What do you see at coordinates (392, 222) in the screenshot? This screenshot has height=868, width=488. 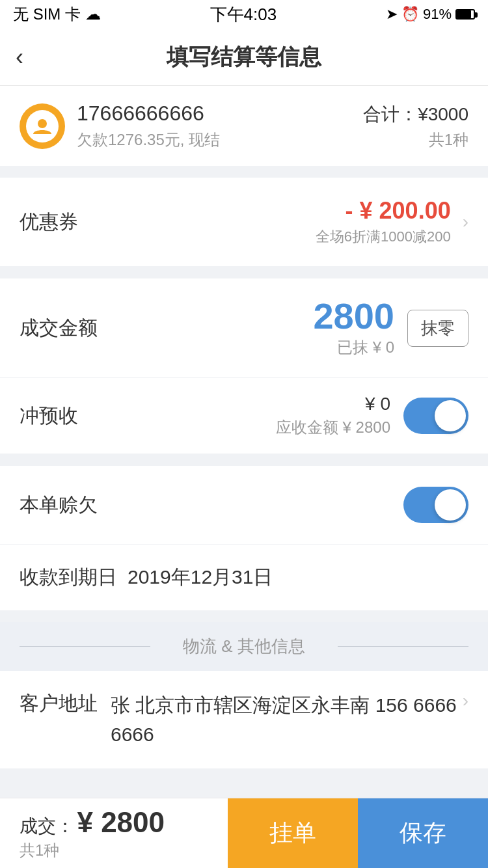 I see `coupon-right-block: - ¥ 200.00 全场6折满1000减200 ›` at bounding box center [392, 222].